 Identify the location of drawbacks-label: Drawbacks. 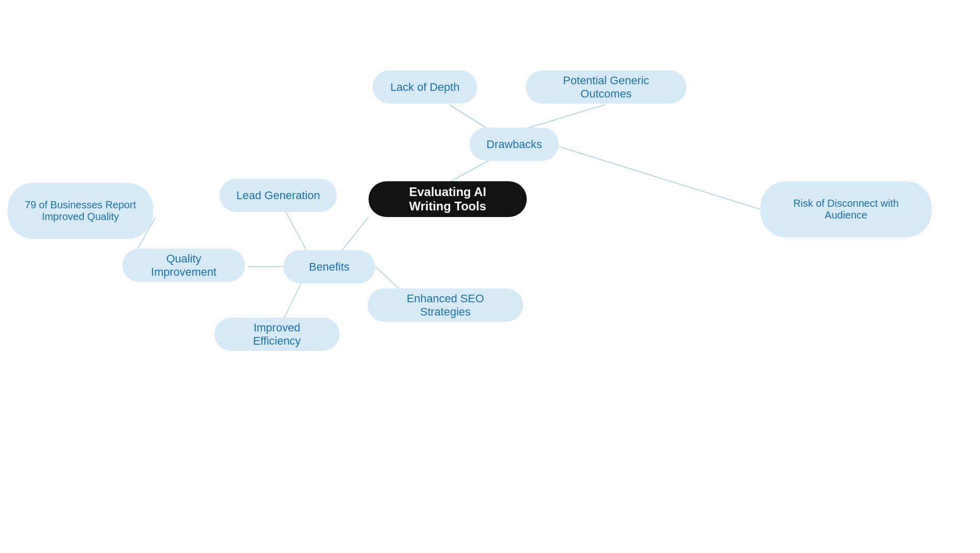
(514, 145).